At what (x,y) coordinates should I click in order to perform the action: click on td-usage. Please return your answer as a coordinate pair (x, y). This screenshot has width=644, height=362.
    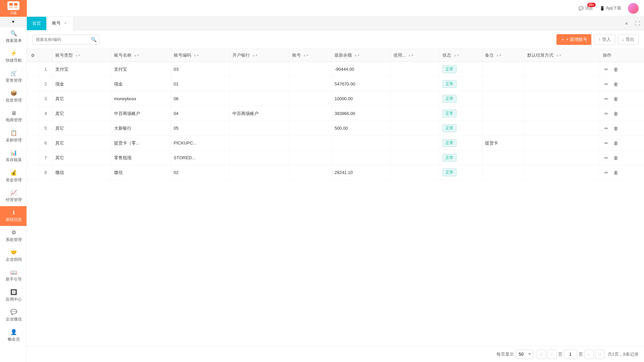
    Looking at the image, I should click on (415, 99).